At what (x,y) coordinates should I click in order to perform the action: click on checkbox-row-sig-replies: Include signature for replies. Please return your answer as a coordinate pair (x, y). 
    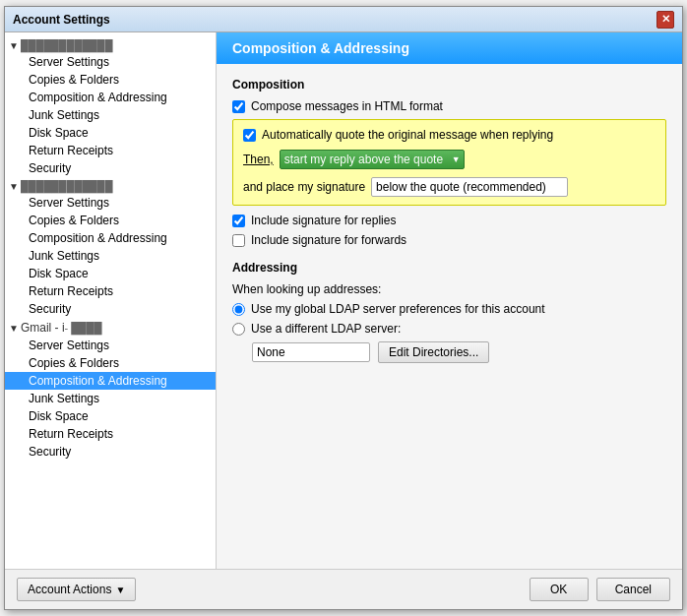
    Looking at the image, I should click on (449, 220).